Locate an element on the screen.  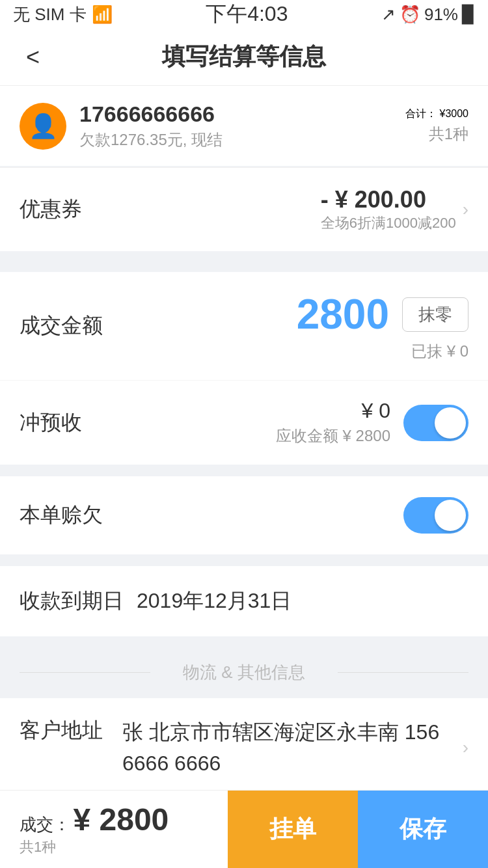
deal-amount-value: 2800 is located at coordinates (343, 314).